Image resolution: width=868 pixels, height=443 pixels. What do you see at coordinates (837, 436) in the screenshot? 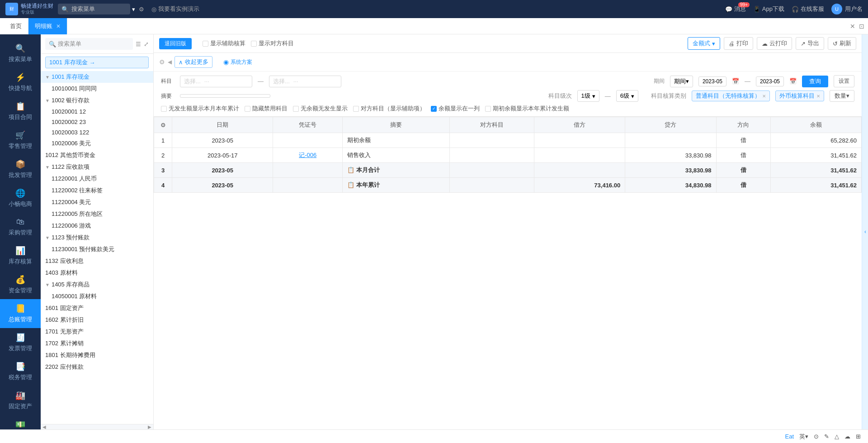
I see `bottom-icon-3: △` at bounding box center [837, 436].